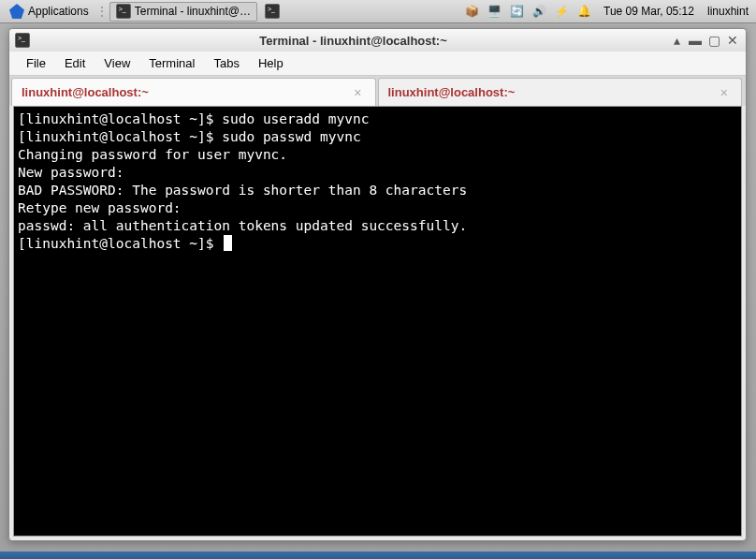 Image resolution: width=756 pixels, height=559 pixels. Describe the element at coordinates (584, 11) in the screenshot. I see `tray-notification-icon: 🔔` at that location.